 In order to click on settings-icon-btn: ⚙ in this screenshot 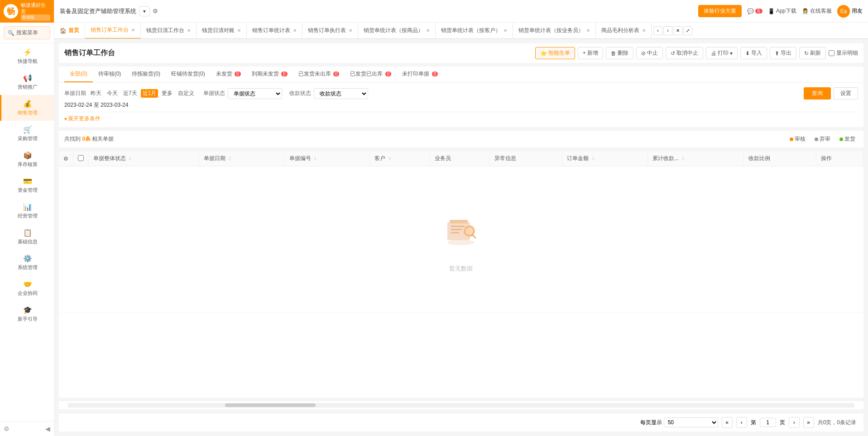, I will do `click(155, 11)`.